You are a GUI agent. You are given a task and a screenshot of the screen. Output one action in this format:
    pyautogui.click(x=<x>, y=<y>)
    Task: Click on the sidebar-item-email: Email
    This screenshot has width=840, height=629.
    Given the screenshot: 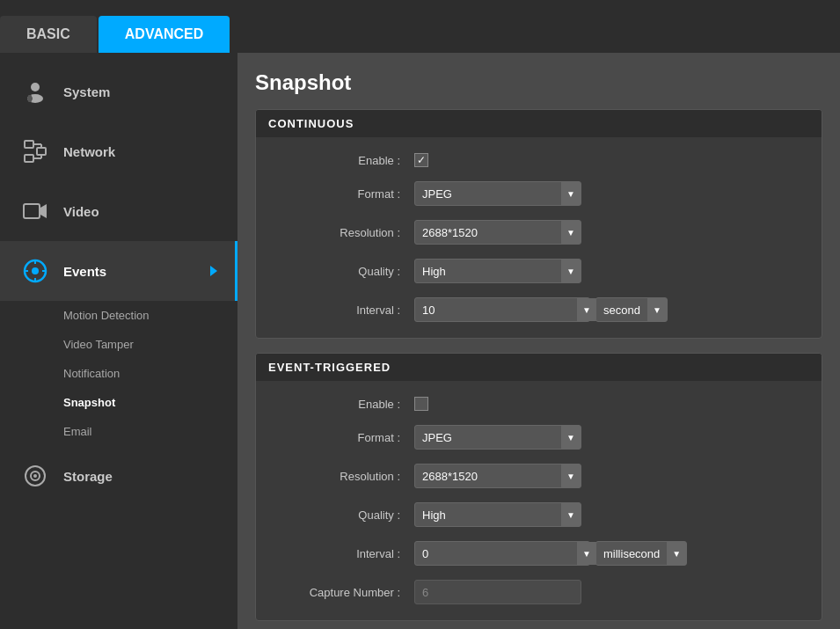 What is the action you would take?
    pyautogui.click(x=119, y=431)
    